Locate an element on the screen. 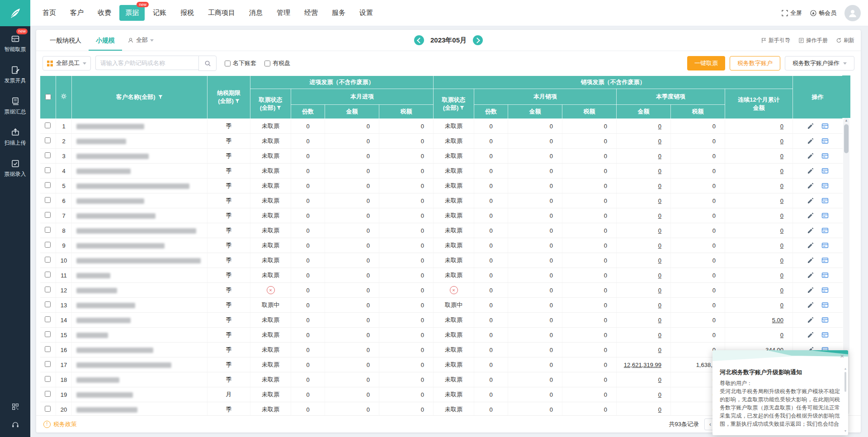 The height and width of the screenshot is (437, 868). column-settings-cell is located at coordinates (64, 98).